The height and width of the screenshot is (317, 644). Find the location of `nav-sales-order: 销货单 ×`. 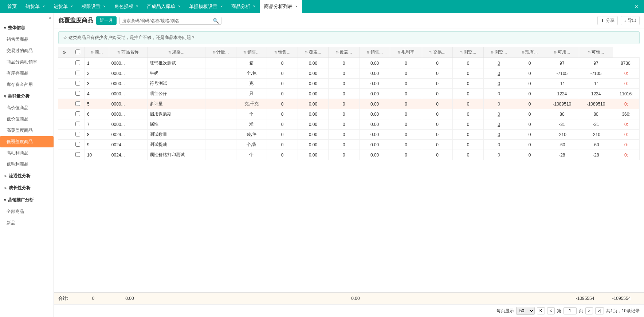

nav-sales-order: 销货单 × is located at coordinates (35, 7).